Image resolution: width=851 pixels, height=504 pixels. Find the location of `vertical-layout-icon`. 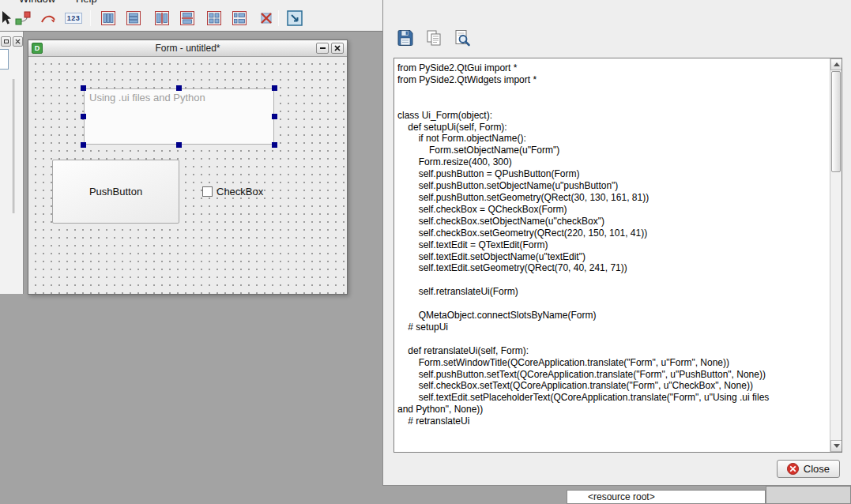

vertical-layout-icon is located at coordinates (134, 18).